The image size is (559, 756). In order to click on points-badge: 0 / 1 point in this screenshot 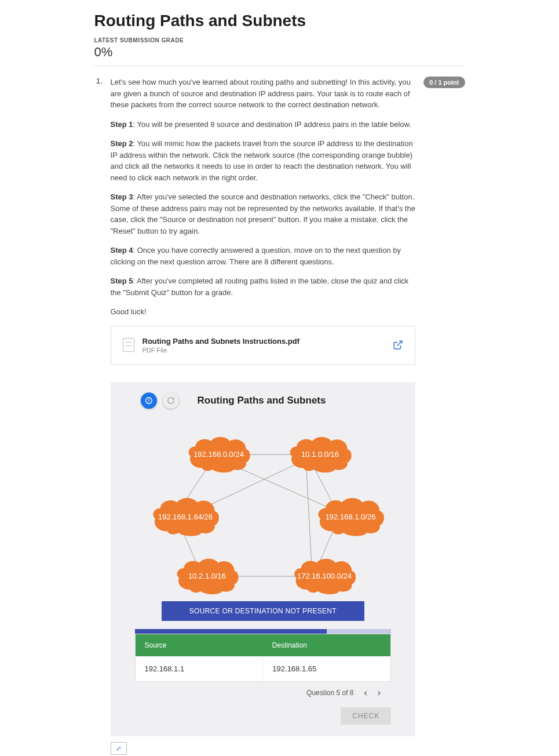, I will do `click(444, 82)`.